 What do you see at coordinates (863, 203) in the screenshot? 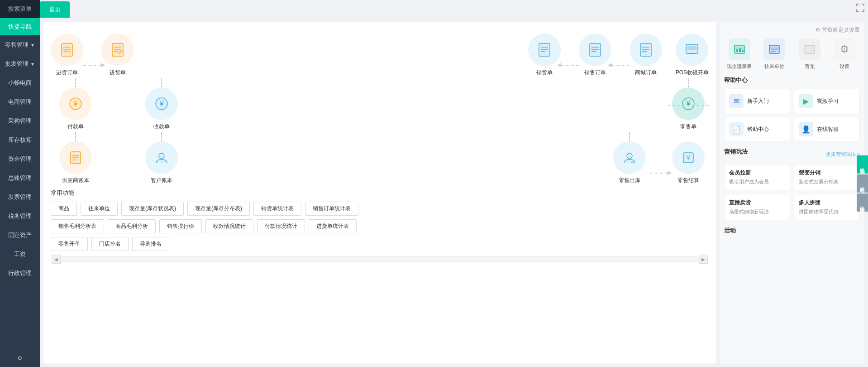
I see `float-btn-desktop: 桌面快捷` at bounding box center [863, 203].